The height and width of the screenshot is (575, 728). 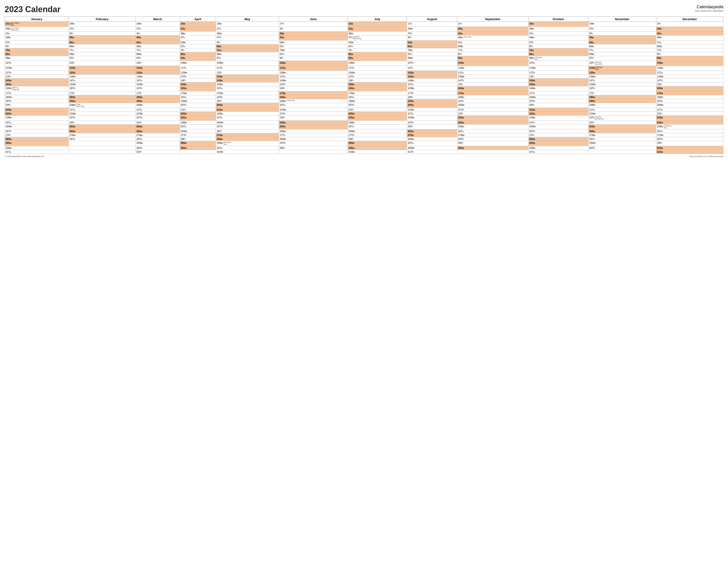 I want to click on day-number: 16, so click(x=138, y=88).